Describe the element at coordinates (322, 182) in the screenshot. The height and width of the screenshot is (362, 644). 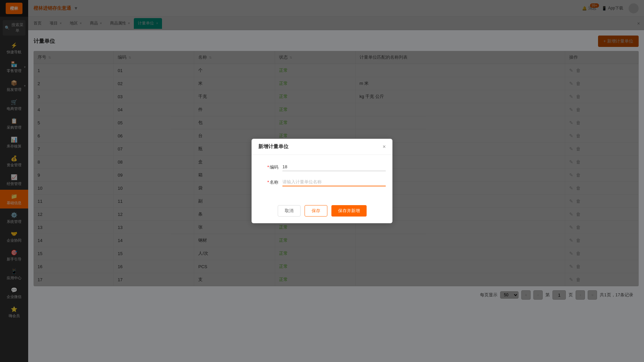
I see `form-row-name: 名称` at that location.